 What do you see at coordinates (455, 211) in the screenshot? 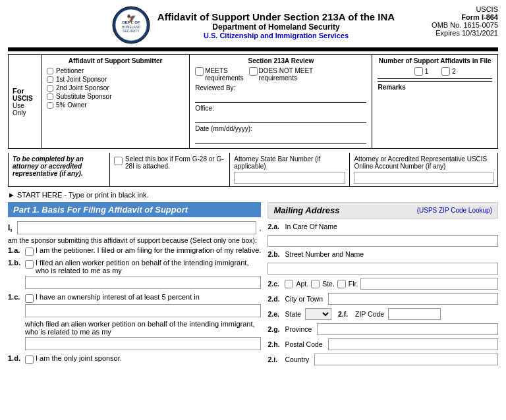
I see `usps-link: (USPS ZIP Code Lookup)` at bounding box center [455, 211].